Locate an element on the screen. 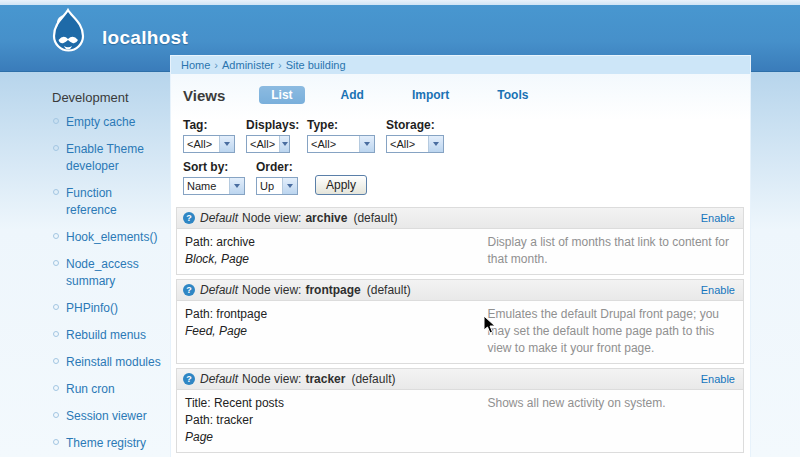 The image size is (800, 457). storage-filter-label: Storage: is located at coordinates (415, 125).